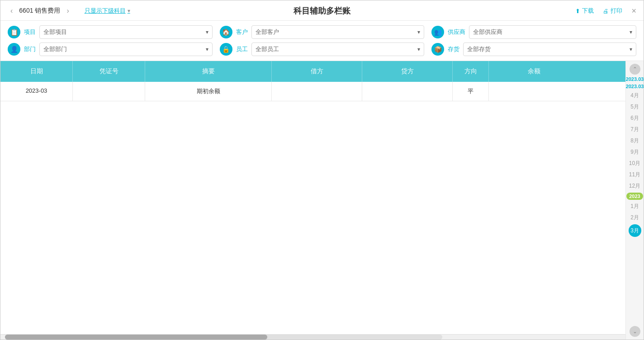  I want to click on month-7: 7月, so click(635, 129).